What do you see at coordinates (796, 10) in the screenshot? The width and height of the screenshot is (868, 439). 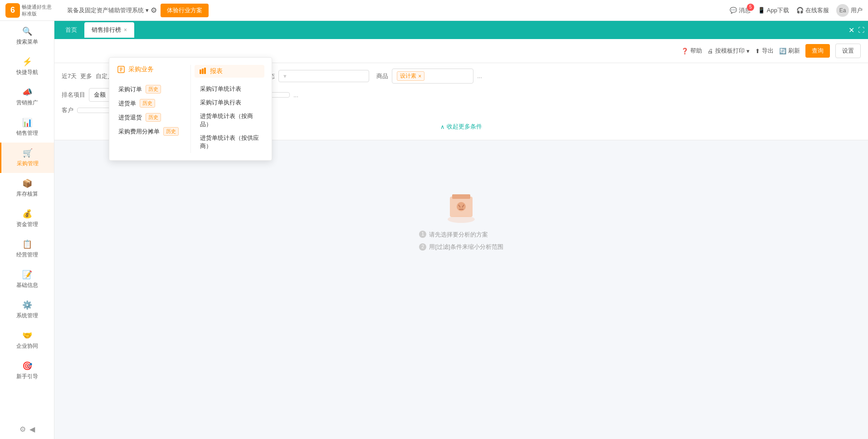 I see `topbar-right: 💬 消息 5 📱 App下载 🎧 在线客服 Ea 用户` at bounding box center [796, 10].